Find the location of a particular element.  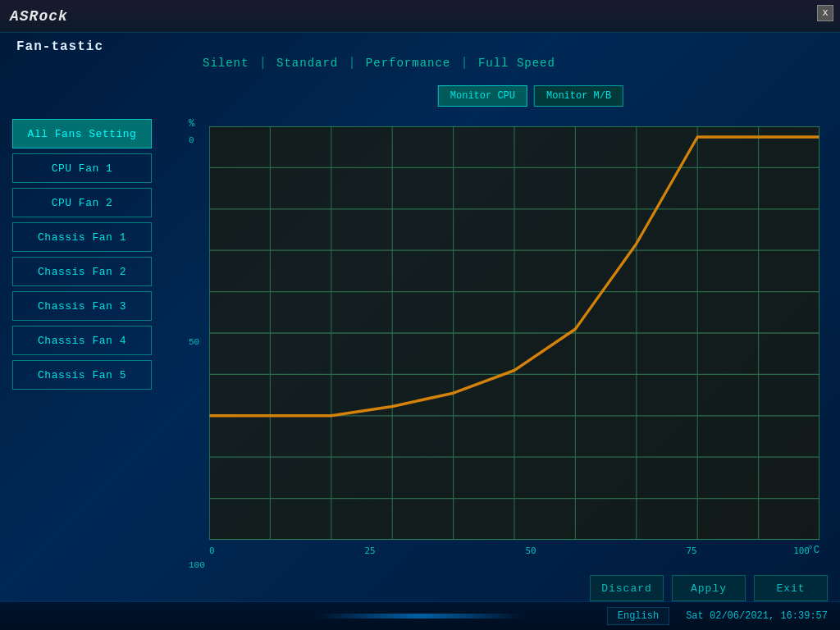

tab-silent: Silent is located at coordinates (226, 63).